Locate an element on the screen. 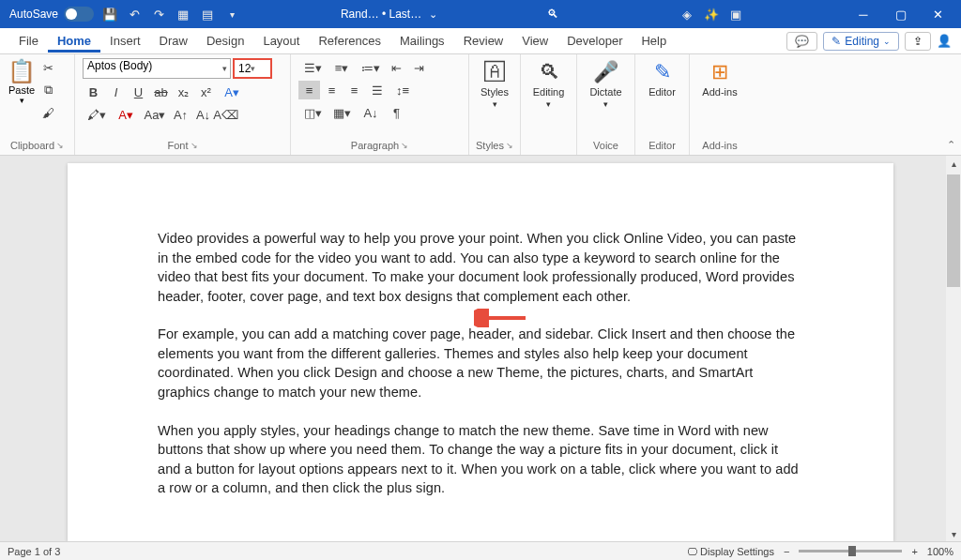  tab-review: Review is located at coordinates (484, 41).